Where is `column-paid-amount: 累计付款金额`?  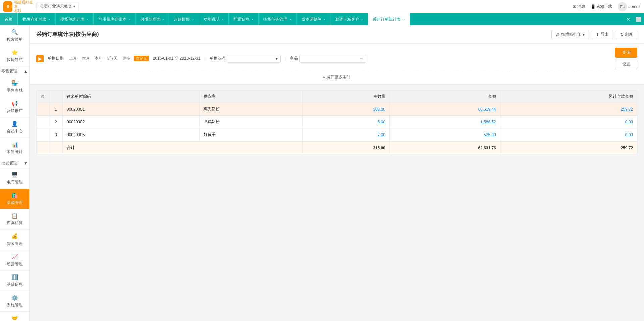
column-paid-amount: 累计付款金额 is located at coordinates (569, 97).